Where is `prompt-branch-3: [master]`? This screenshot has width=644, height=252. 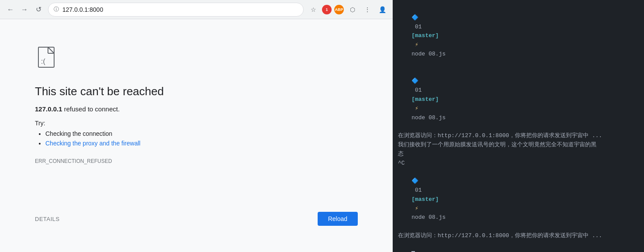
prompt-branch-3: [master] is located at coordinates (425, 199).